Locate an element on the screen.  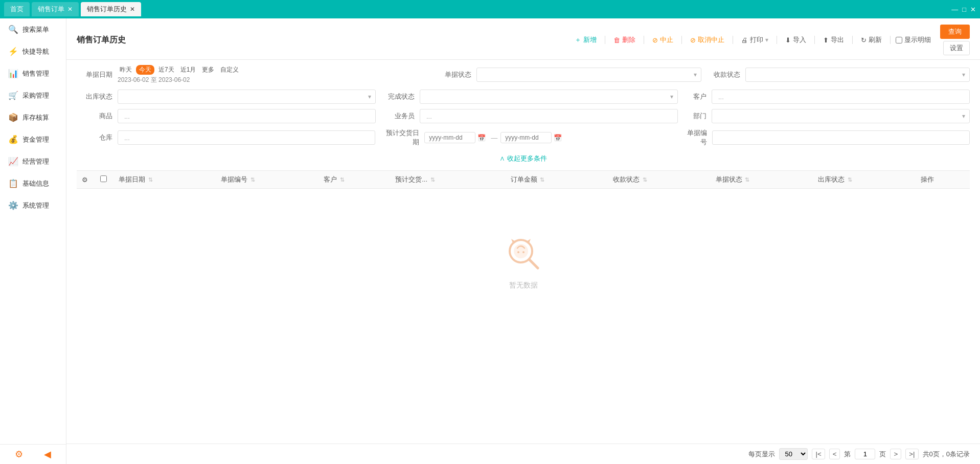
total-text: 共0页，0条记录 is located at coordinates (946, 454).